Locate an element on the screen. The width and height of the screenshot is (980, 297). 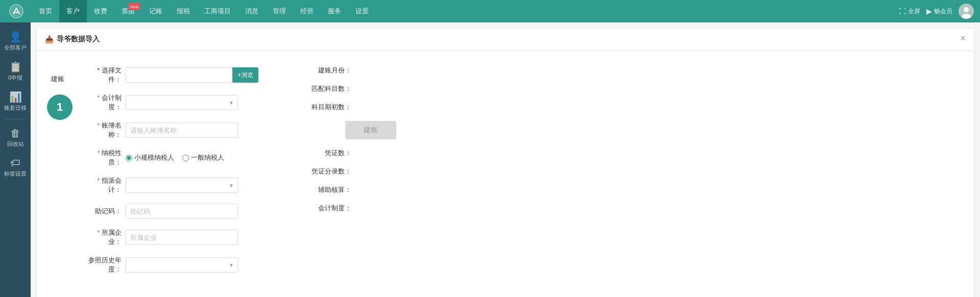
sidebar-item-label: 全部客户 is located at coordinates (15, 48).